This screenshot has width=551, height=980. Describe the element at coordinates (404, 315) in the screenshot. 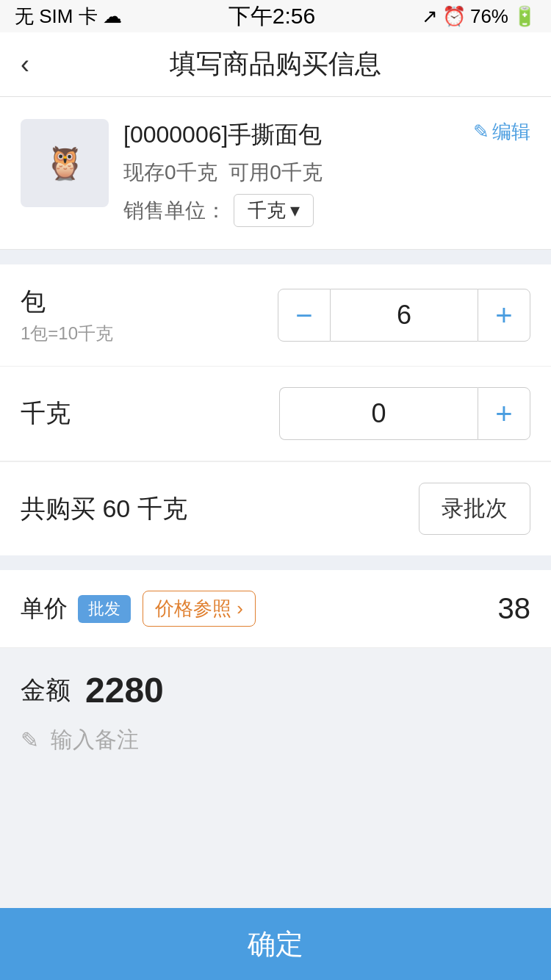

I see `bag-input` at that location.